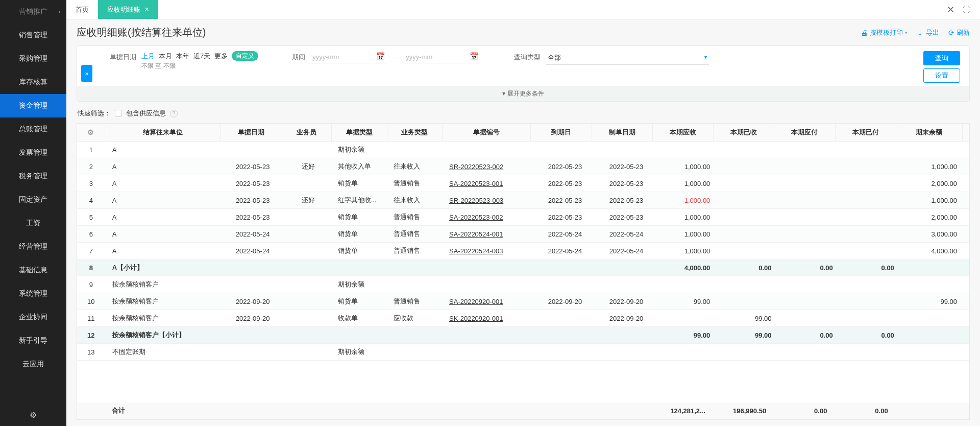  What do you see at coordinates (966, 10) in the screenshot?
I see `fullscreen-icon: ⛶` at bounding box center [966, 10].